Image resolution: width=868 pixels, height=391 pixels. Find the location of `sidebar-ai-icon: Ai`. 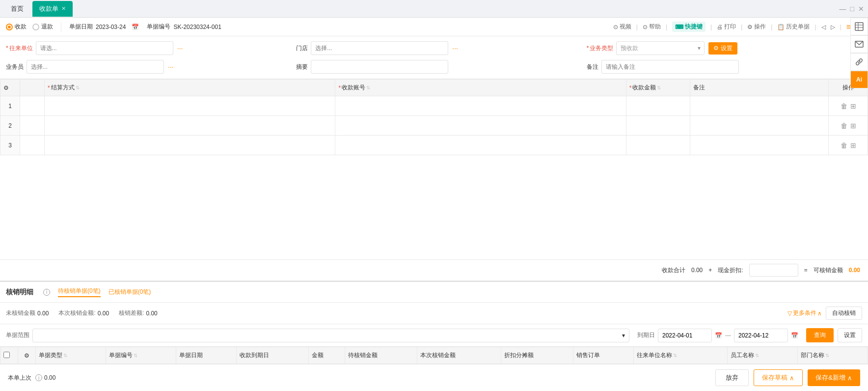

sidebar-ai-icon: Ai is located at coordinates (859, 80).